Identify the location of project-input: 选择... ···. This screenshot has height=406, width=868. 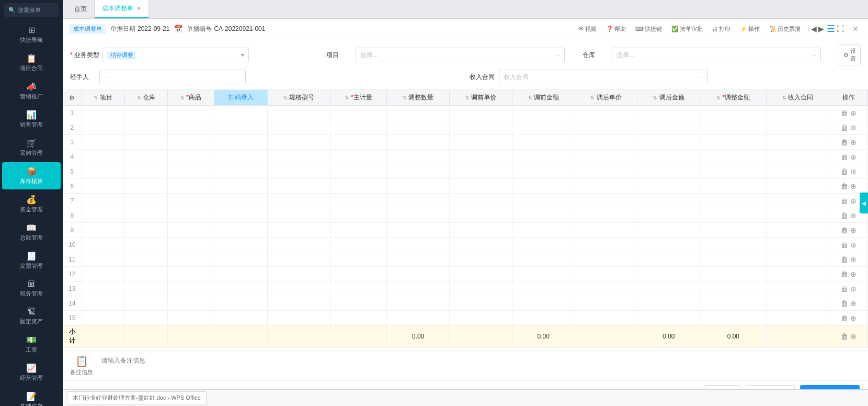
(460, 55).